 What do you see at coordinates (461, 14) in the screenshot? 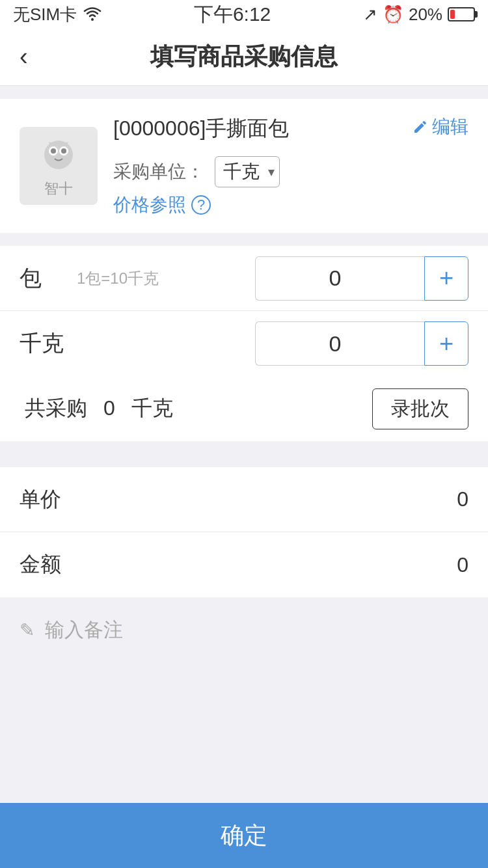
I see `battery-icon` at bounding box center [461, 14].